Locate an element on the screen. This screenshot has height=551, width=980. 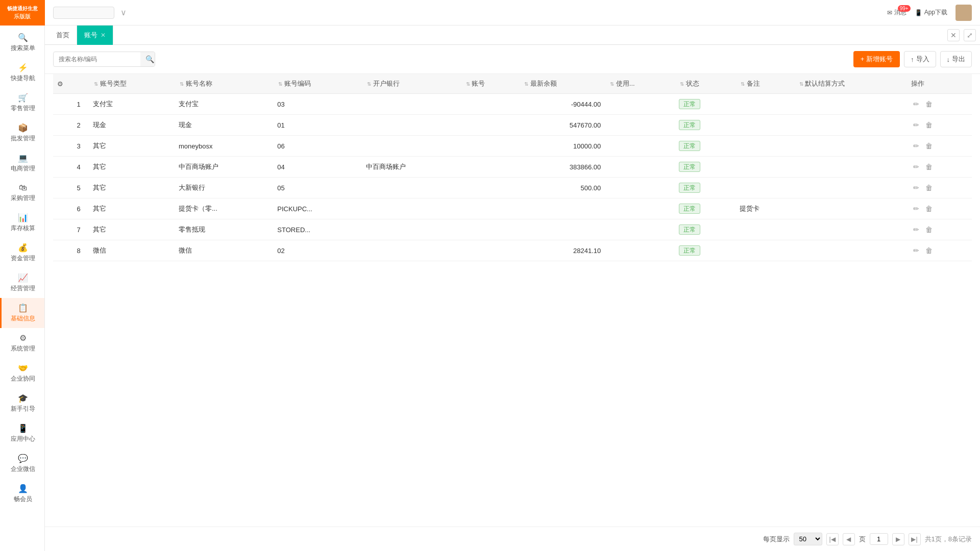
search-button: 🔍 is located at coordinates (148, 59).